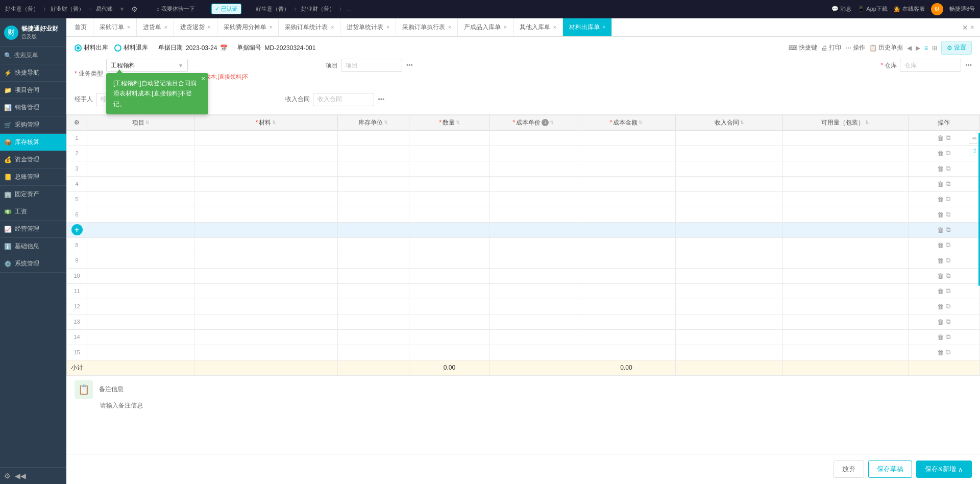  I want to click on tab-purchase-order: 采购订单 ×, so click(115, 28).